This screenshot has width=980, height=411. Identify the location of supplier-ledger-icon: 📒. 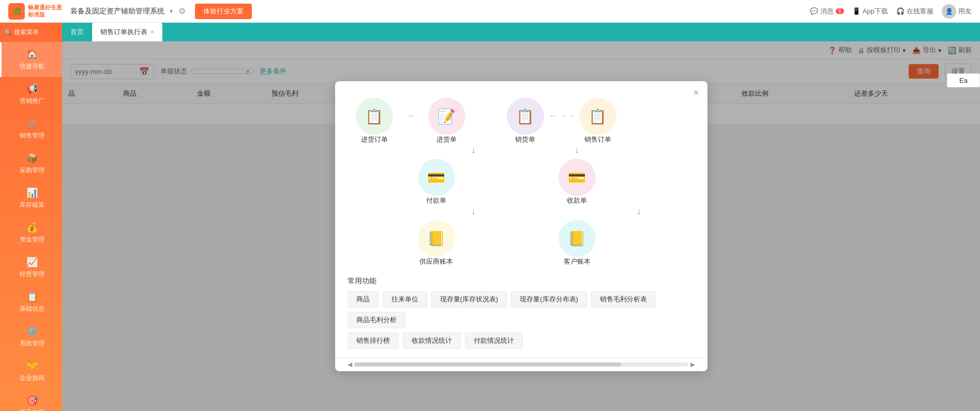
(436, 239).